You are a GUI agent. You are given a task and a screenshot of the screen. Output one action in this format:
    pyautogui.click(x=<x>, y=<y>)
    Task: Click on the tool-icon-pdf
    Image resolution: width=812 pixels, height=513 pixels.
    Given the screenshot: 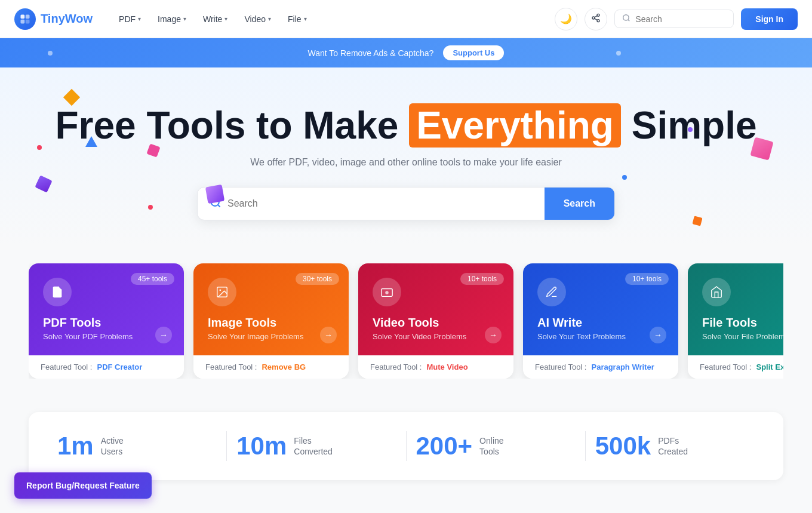 What is the action you would take?
    pyautogui.click(x=57, y=292)
    